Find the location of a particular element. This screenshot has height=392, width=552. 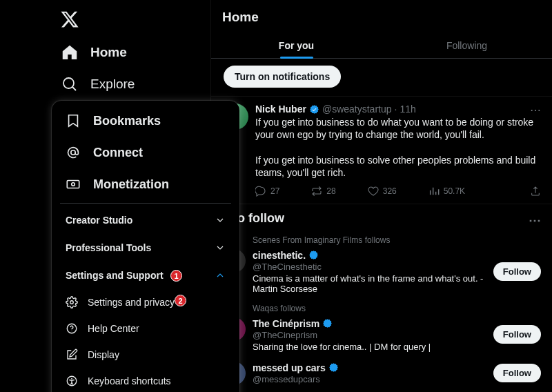

follow-suggestion: messed up cars @messedupcars Follow is located at coordinates (382, 375).